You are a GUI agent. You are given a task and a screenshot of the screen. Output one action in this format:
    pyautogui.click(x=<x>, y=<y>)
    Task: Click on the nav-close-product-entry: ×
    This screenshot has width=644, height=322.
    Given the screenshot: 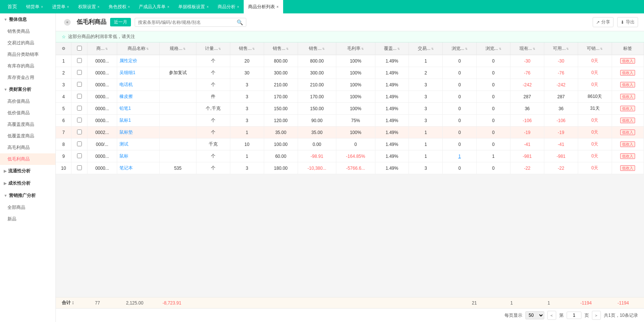 What is the action you would take?
    pyautogui.click(x=168, y=7)
    